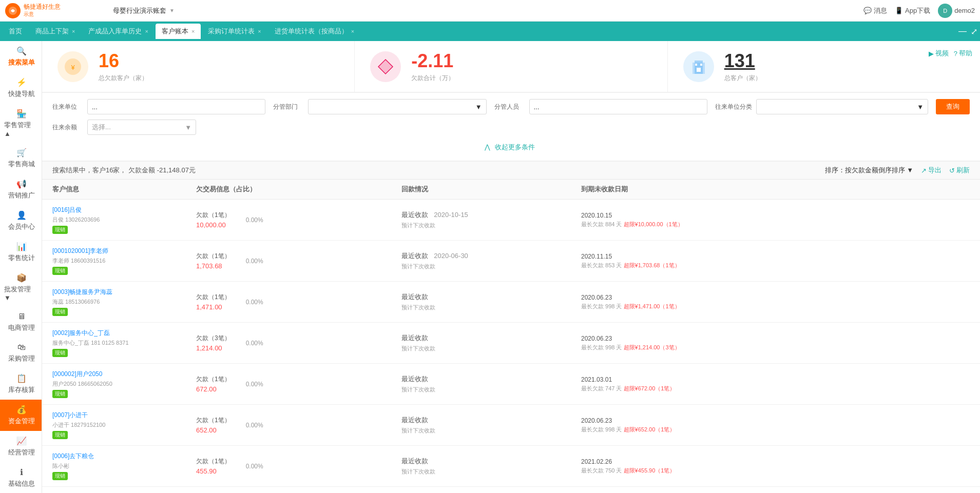  Describe the element at coordinates (60, 230) in the screenshot. I see `customer-tag-1: 现销` at that location.